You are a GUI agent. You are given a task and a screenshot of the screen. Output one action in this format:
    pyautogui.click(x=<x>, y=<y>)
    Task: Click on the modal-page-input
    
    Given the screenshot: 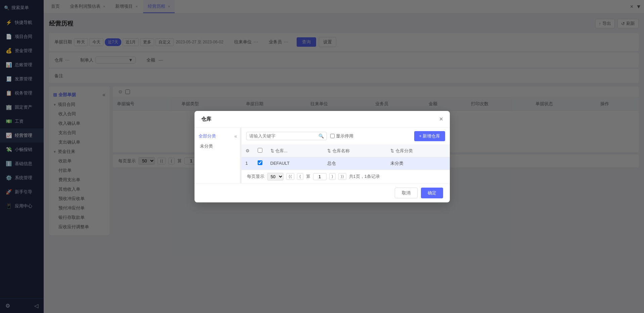 What is the action you would take?
    pyautogui.click(x=320, y=177)
    